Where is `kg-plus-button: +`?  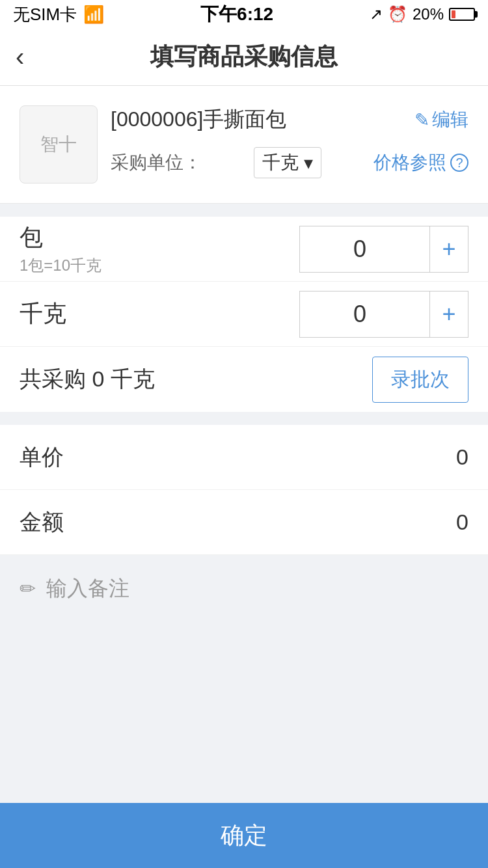 kg-plus-button: + is located at coordinates (449, 314).